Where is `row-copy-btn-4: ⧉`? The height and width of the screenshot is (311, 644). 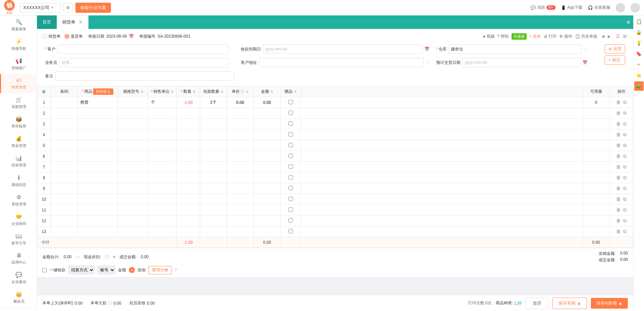 row-copy-btn-4: ⧉ is located at coordinates (625, 134).